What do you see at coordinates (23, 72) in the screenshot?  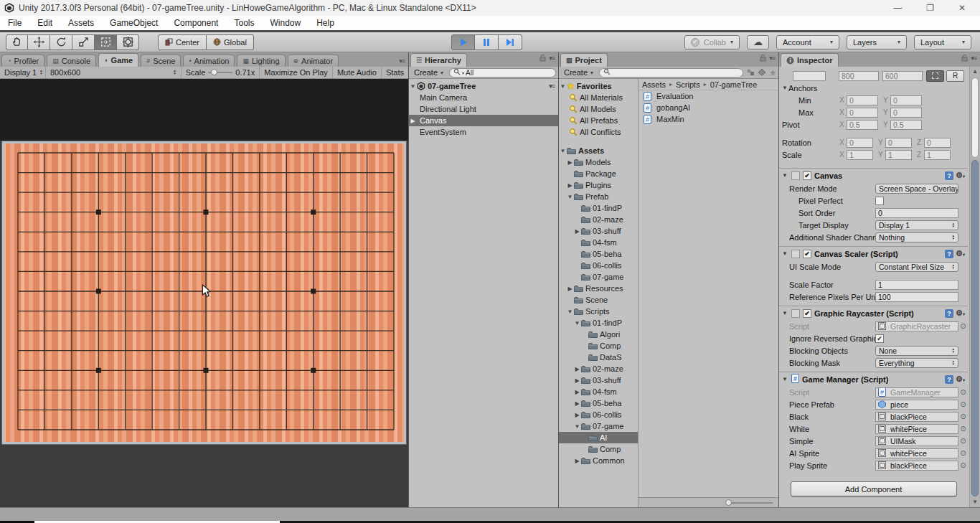 I see `display-select: Display 1 ▲▼` at bounding box center [23, 72].